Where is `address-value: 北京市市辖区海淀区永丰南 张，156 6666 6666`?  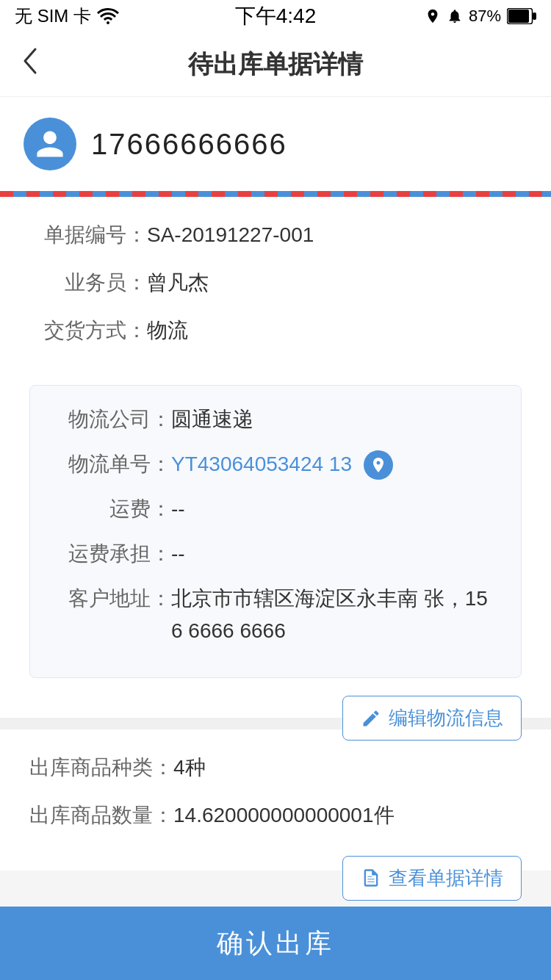 address-value: 北京市市辖区海淀区永丰南 张，156 6666 6666 is located at coordinates (334, 616).